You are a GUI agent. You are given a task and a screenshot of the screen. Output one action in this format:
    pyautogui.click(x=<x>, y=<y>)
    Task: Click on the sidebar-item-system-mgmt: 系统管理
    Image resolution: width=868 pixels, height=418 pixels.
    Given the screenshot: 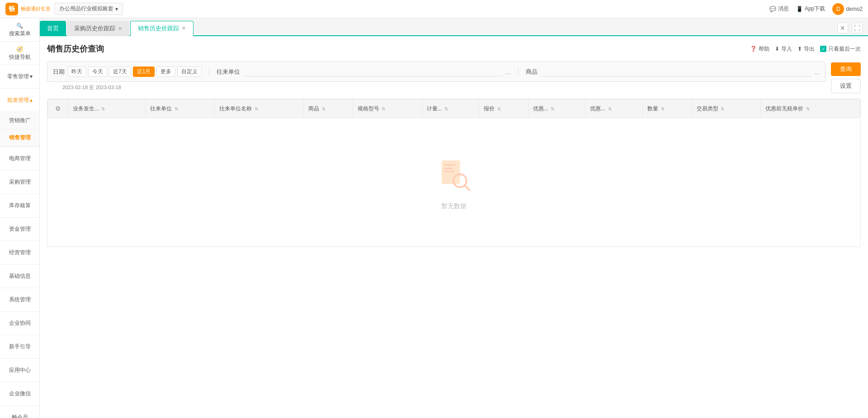 What is the action you would take?
    pyautogui.click(x=20, y=300)
    